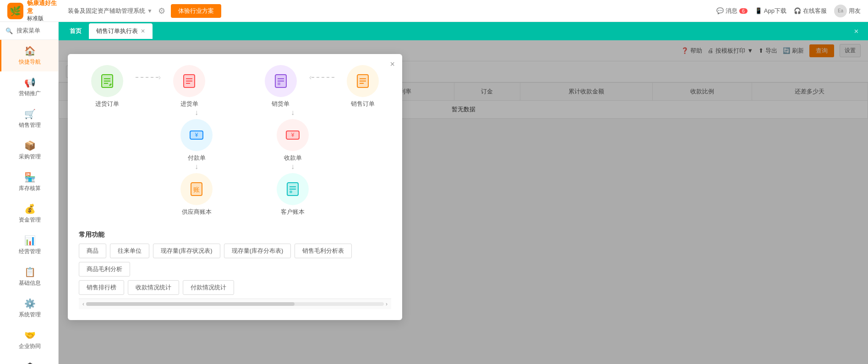  What do you see at coordinates (293, 189) in the screenshot?
I see `customer-ledger-circle` at bounding box center [293, 189].